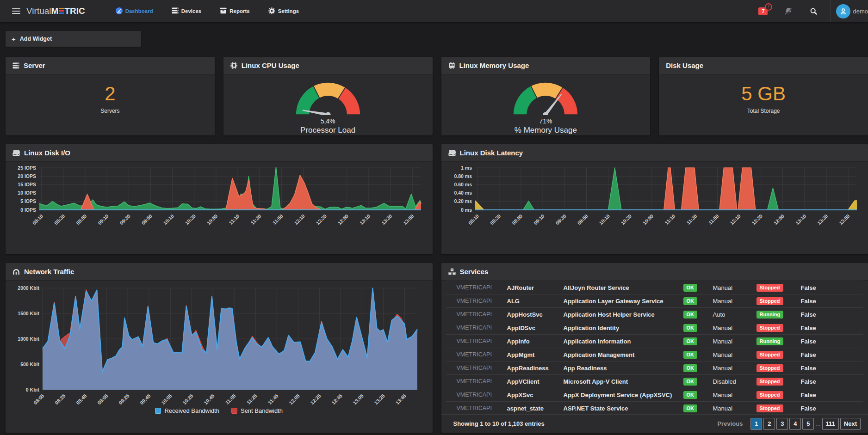 This screenshot has width=868, height=435. Describe the element at coordinates (73, 39) in the screenshot. I see `add-widget-button: + Add Widget` at that location.